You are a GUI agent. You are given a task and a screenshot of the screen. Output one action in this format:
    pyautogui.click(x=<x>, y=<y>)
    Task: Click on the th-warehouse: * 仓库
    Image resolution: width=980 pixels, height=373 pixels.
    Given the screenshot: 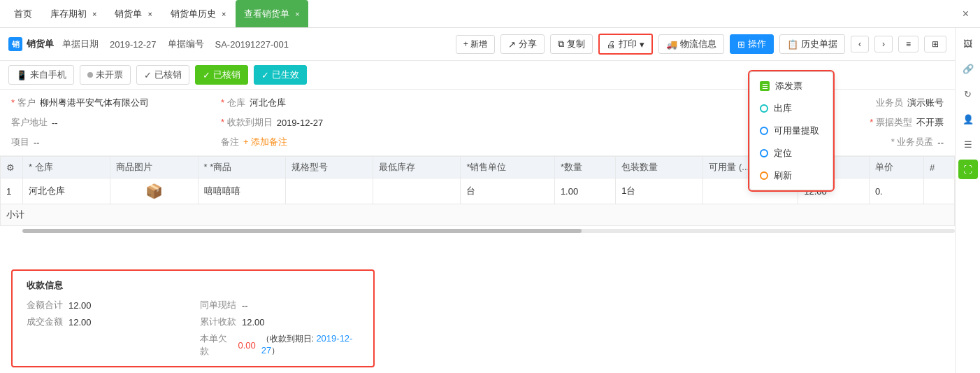 What is the action you would take?
    pyautogui.click(x=67, y=168)
    